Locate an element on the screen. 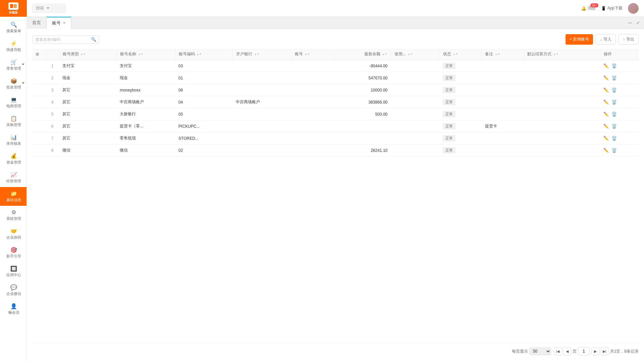 This screenshot has width=644, height=362. sidebar-item-member: 👤 畅会员 is located at coordinates (13, 309).